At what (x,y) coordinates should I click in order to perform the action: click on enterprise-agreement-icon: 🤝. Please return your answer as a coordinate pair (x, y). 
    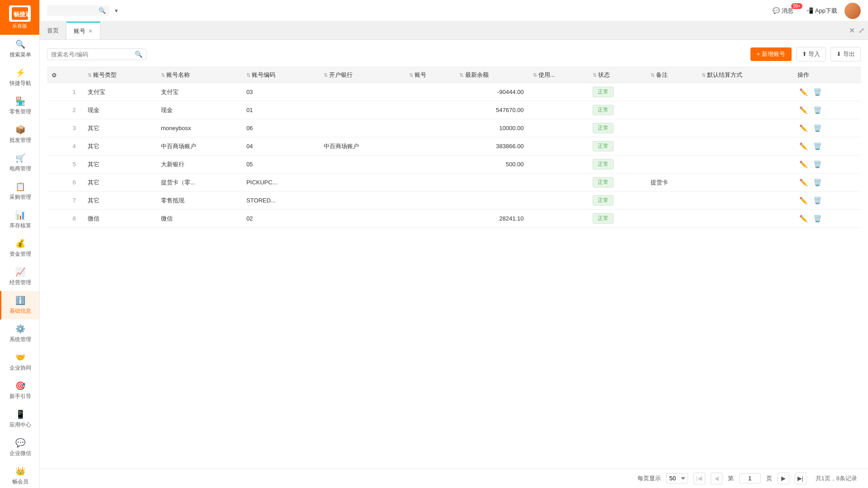
    Looking at the image, I should click on (20, 357).